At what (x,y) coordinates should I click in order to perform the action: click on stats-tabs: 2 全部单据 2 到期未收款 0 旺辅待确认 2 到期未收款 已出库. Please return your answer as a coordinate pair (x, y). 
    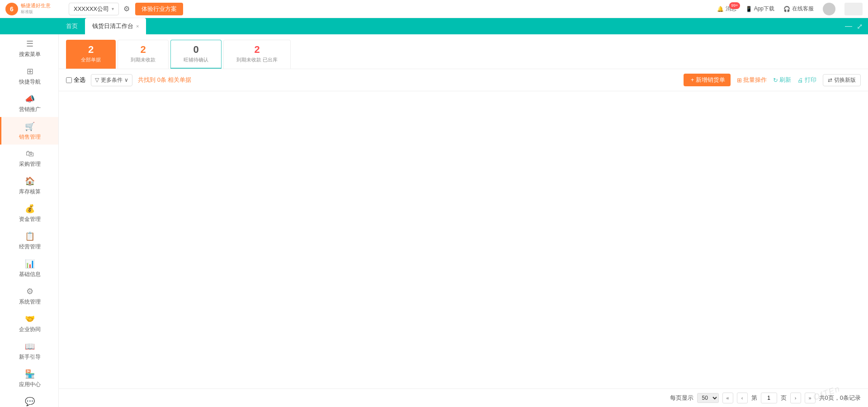
    Looking at the image, I should click on (463, 51).